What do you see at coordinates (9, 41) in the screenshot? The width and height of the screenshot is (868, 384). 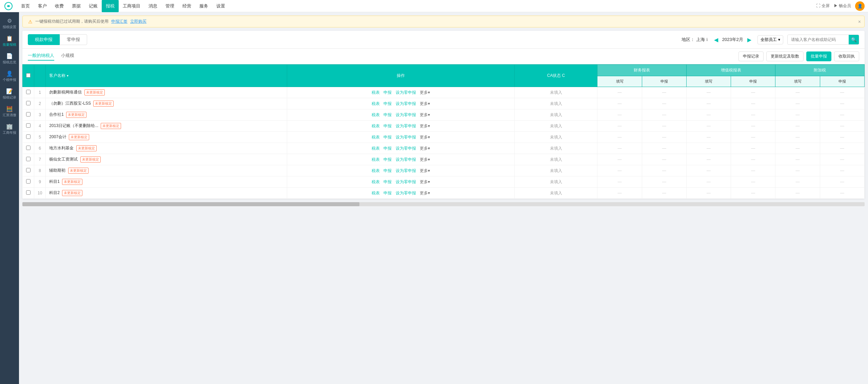 I see `sidebar-item-batch-tax: 📋 批量报税` at bounding box center [9, 41].